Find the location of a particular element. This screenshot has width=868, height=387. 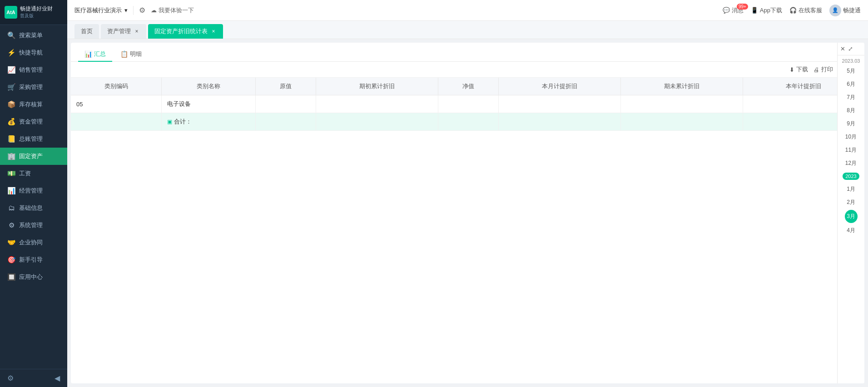

date-month-6月: 6月 is located at coordinates (851, 84).